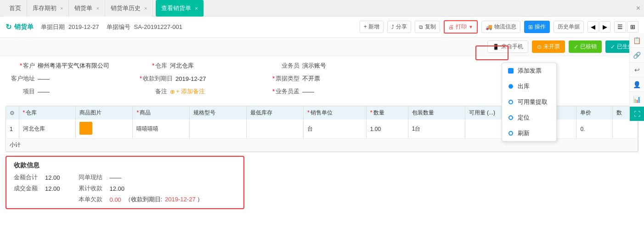 The width and height of the screenshot is (644, 245). Describe the element at coordinates (286, 79) in the screenshot. I see `ticket-type-label: 票据类型` at that location.